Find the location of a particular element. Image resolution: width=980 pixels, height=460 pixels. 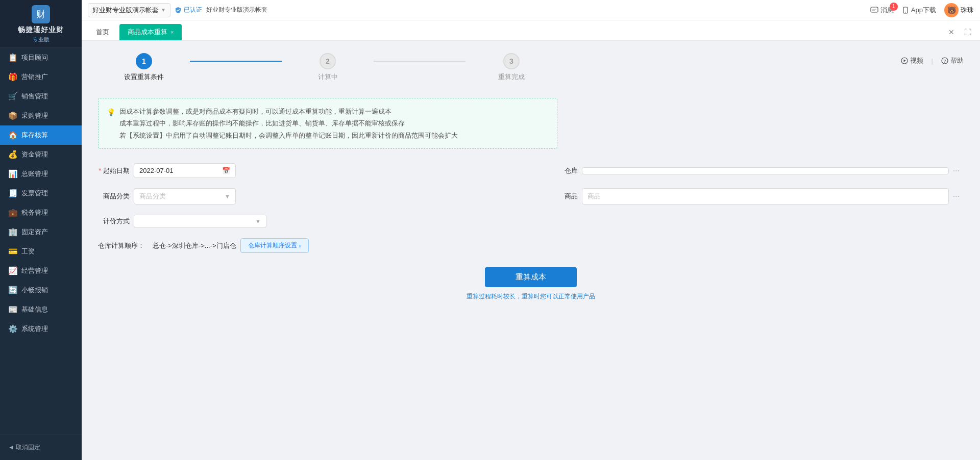

logo-title: 畅捷通好业财 is located at coordinates (41, 30).